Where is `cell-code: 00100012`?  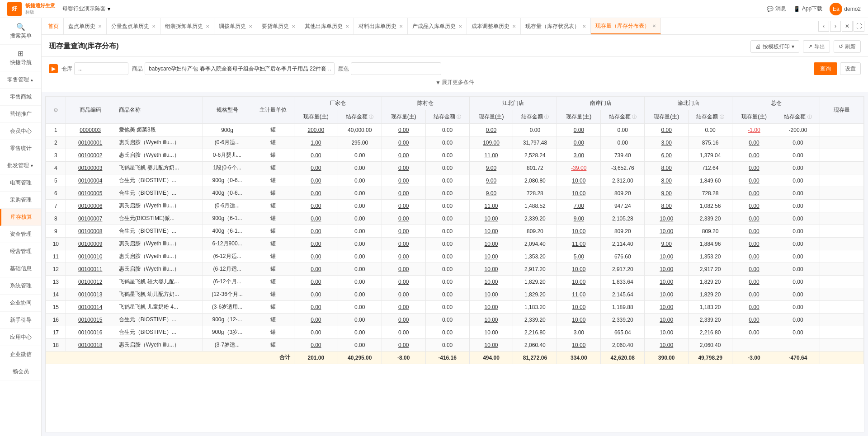
cell-code: 00100012 is located at coordinates (90, 282).